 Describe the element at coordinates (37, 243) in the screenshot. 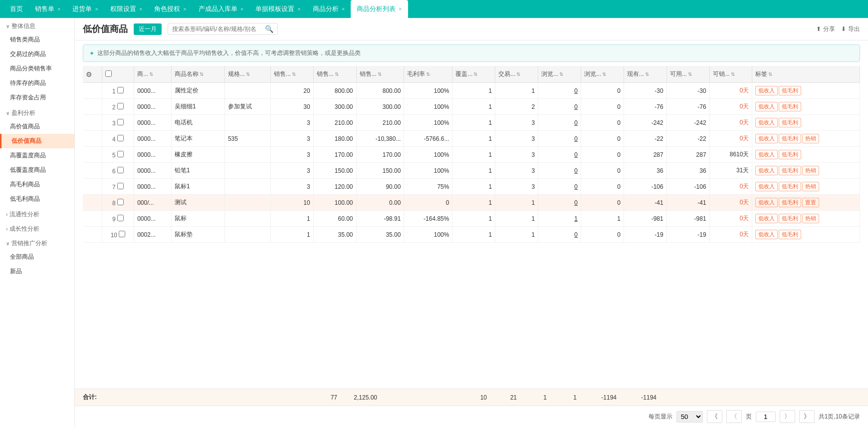

I see `sidebar-group-营销推广分析: ∨营销推广分析` at that location.